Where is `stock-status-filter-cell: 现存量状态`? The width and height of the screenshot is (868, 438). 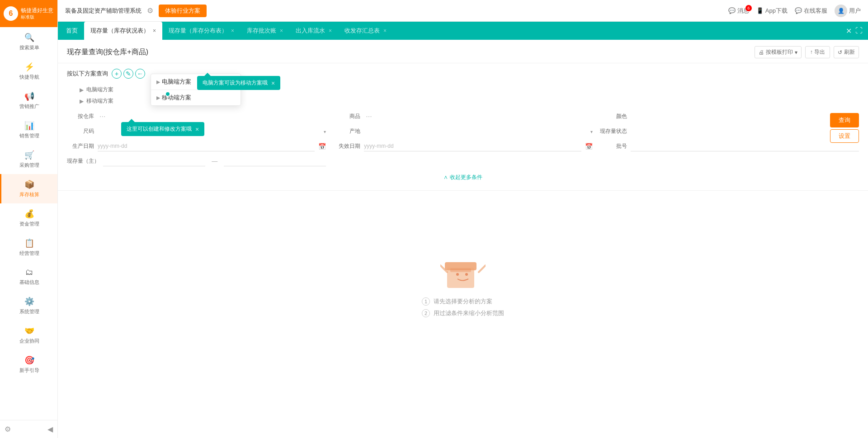
stock-status-filter-cell: 现存量状态 is located at coordinates (730, 131).